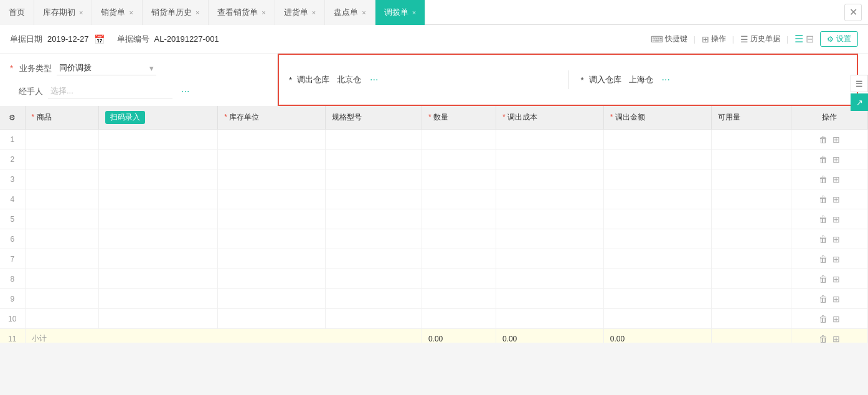 The height and width of the screenshot is (395, 868). Describe the element at coordinates (197, 12) in the screenshot. I see `tab-close-sales-history: ×` at that location.